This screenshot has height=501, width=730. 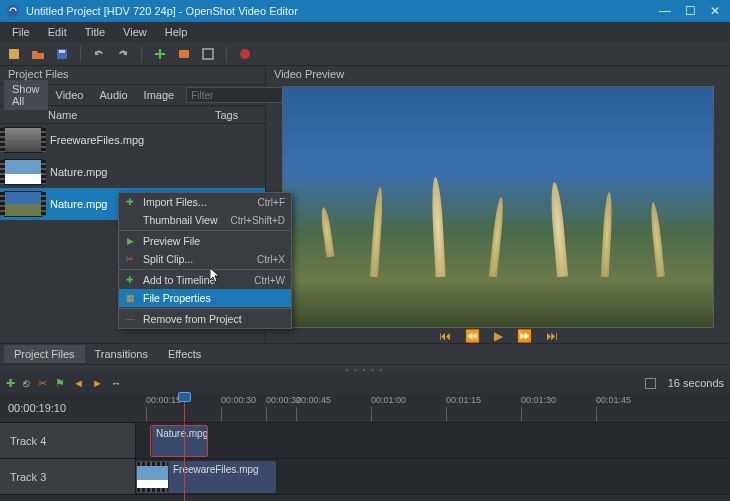 What do you see at coordinates (179, 441) in the screenshot?
I see `timeline-clip: Nature.mpg` at bounding box center [179, 441].